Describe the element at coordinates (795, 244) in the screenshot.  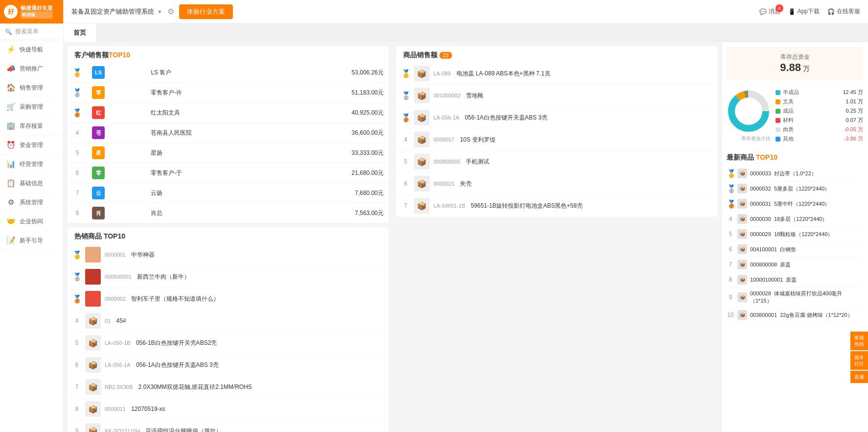
I see `latest-products-list: 🥇 📦 0000033 封边带（1.0*22） 🥈 📦 0000032 5厘多层…` at that location.